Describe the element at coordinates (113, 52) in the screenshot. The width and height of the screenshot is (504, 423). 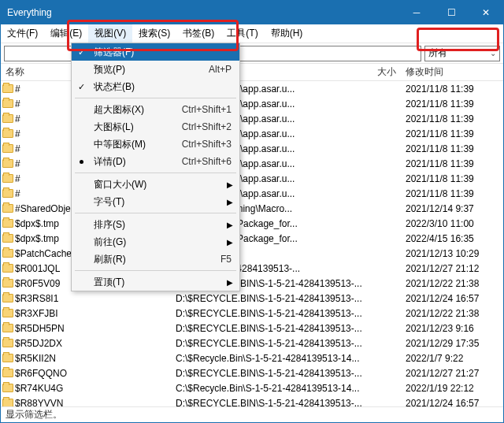
I see `menu-item-label: 筛选器(F)` at that location.